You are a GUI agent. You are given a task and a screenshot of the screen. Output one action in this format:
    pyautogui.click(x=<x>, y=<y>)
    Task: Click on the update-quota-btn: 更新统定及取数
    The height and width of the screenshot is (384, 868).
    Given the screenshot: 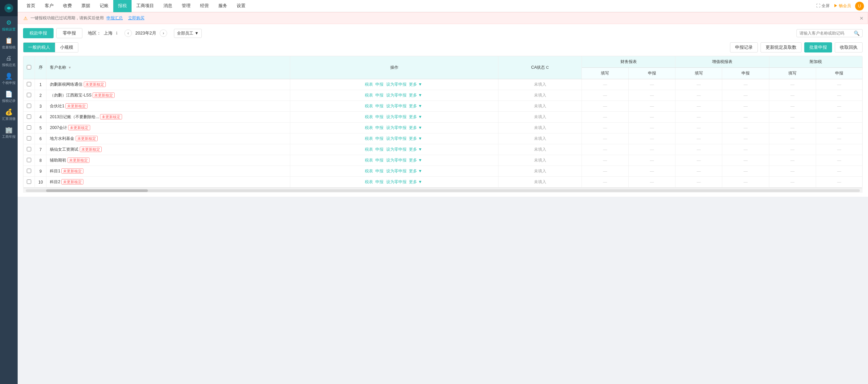 What is the action you would take?
    pyautogui.click(x=781, y=47)
    